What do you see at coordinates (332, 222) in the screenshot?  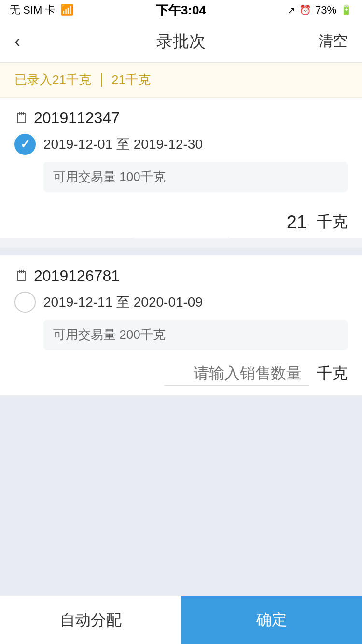 I see `quantity-unit-1: 千克` at bounding box center [332, 222].